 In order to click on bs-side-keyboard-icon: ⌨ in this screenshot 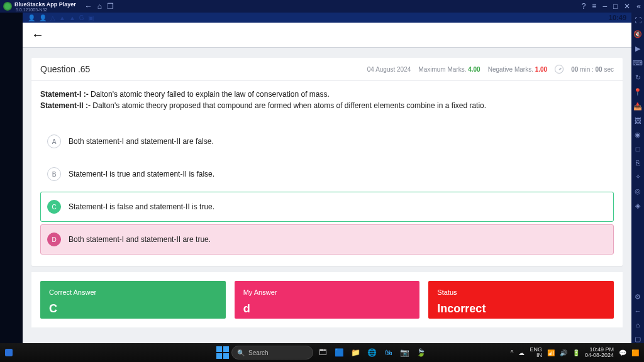, I will do `click(638, 63)`.